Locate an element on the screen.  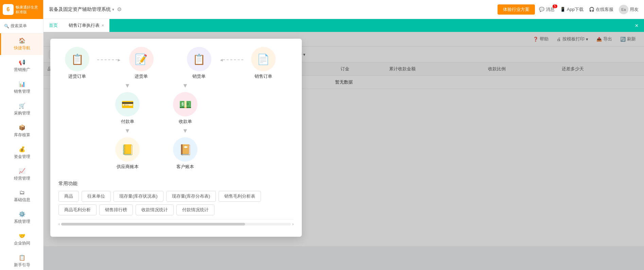
purchase-order-circle: 📋 is located at coordinates (77, 59).